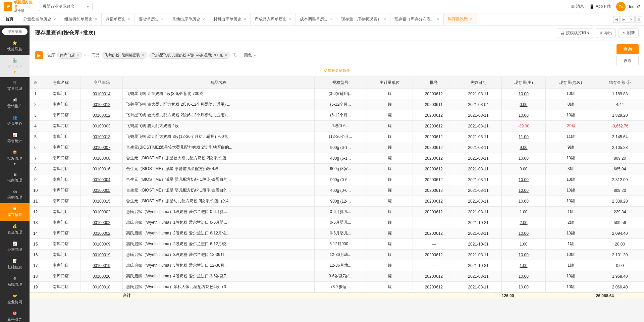 This screenshot has width=644, height=322. What do you see at coordinates (40, 19) in the screenshot?
I see `tab-split: 分量盘点单历史 ✕` at bounding box center [40, 19].